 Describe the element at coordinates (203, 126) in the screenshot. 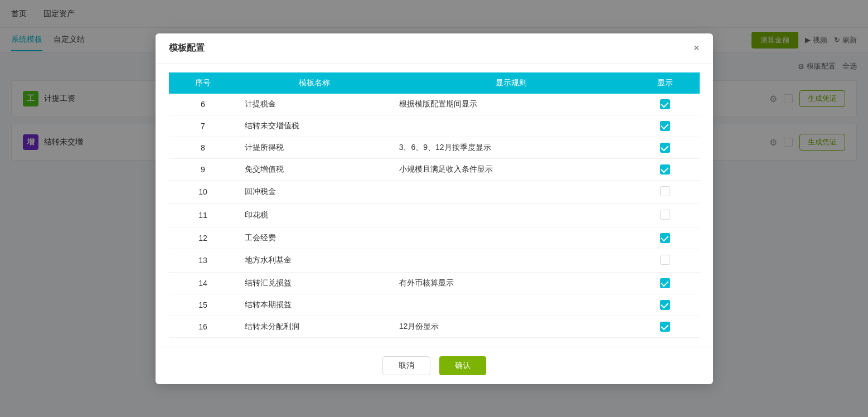

I see `row-id: 7` at that location.